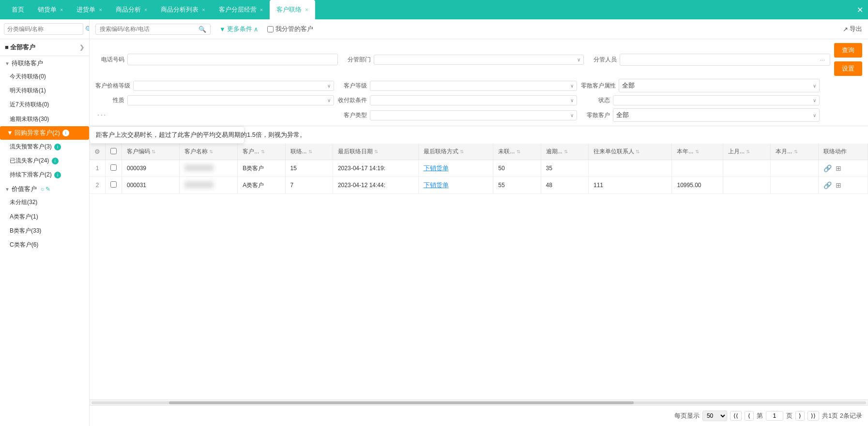 Image resolution: width=868 pixels, height=426 pixels. Describe the element at coordinates (457, 115) in the screenshot. I see `filter-customer-type: 客户类型 ∨` at that location.